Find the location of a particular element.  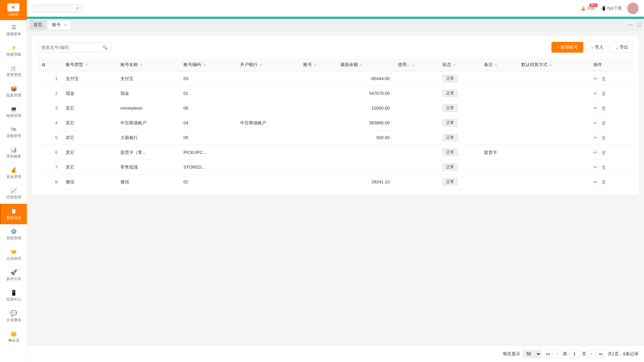

tab-home: 首页 is located at coordinates (38, 25).